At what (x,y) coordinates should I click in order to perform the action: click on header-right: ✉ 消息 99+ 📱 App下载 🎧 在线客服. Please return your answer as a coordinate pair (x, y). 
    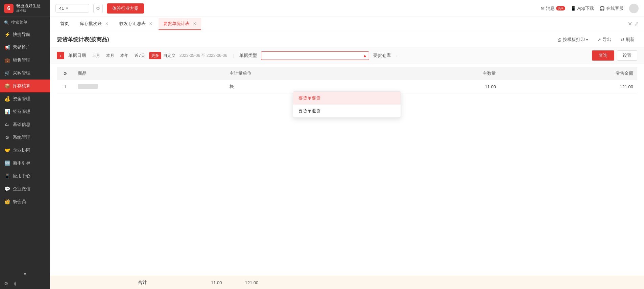
    Looking at the image, I should click on (590, 8).